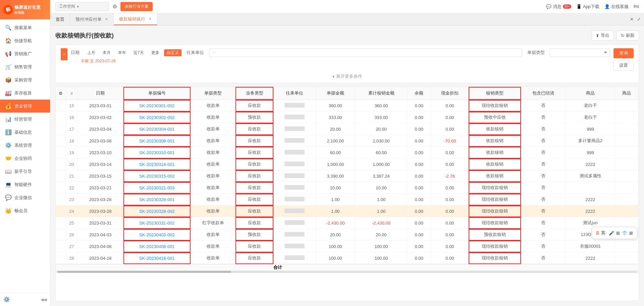 The image size is (644, 306). I want to click on table-row: 26 2023-04-03 SK-20230403-002 收款单 预收款 20…, so click(347, 235).